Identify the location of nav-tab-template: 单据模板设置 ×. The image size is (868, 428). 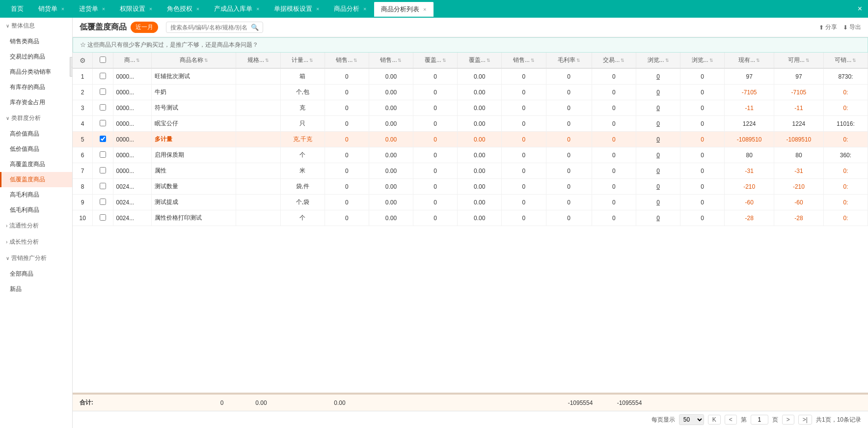
(297, 9).